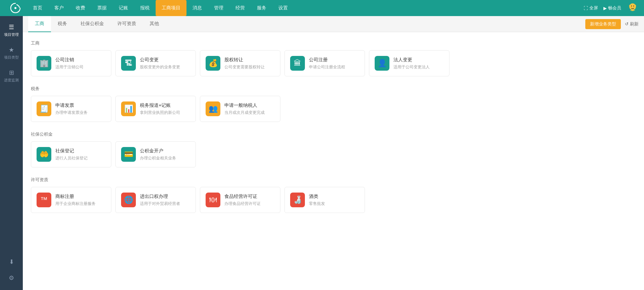 The height and width of the screenshot is (290, 644). I want to click on card-desc-text: 当月或次月成变更完成, so click(245, 113).